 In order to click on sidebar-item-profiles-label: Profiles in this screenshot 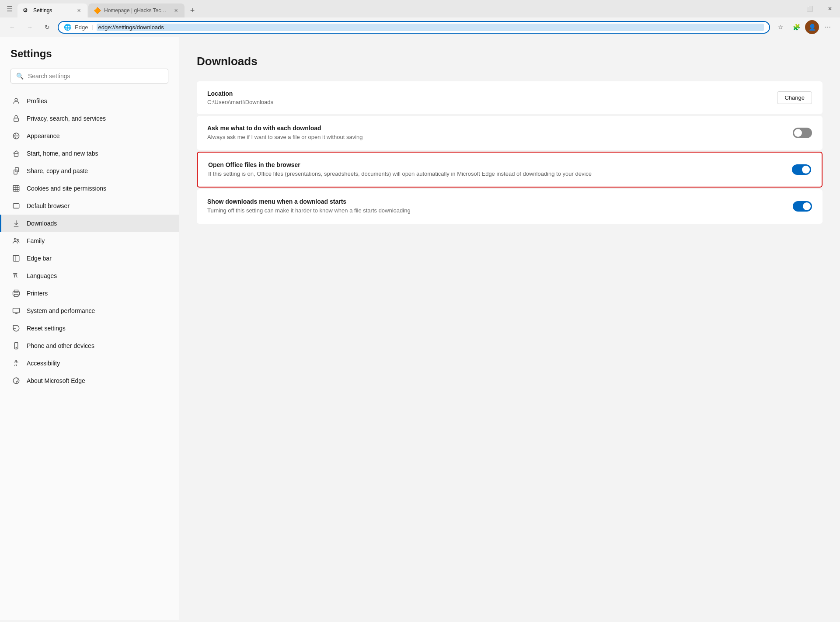, I will do `click(37, 101)`.